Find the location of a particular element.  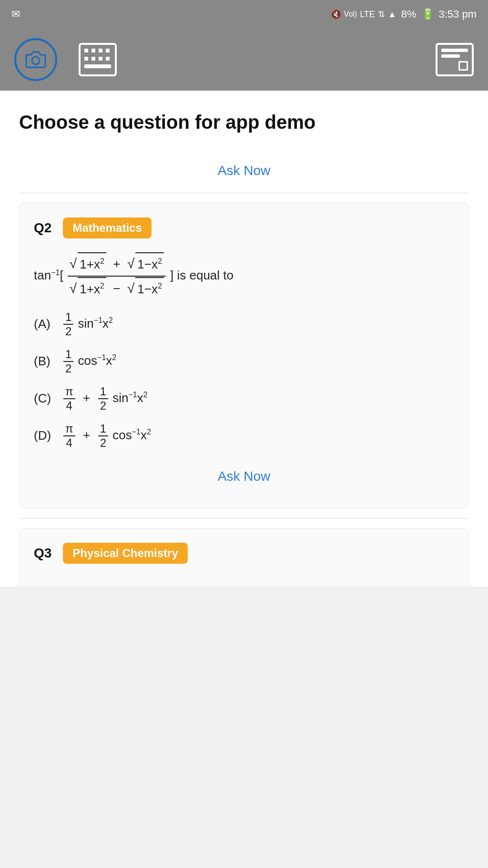

q3-header: Q3 Physical Chemistry is located at coordinates (244, 553).